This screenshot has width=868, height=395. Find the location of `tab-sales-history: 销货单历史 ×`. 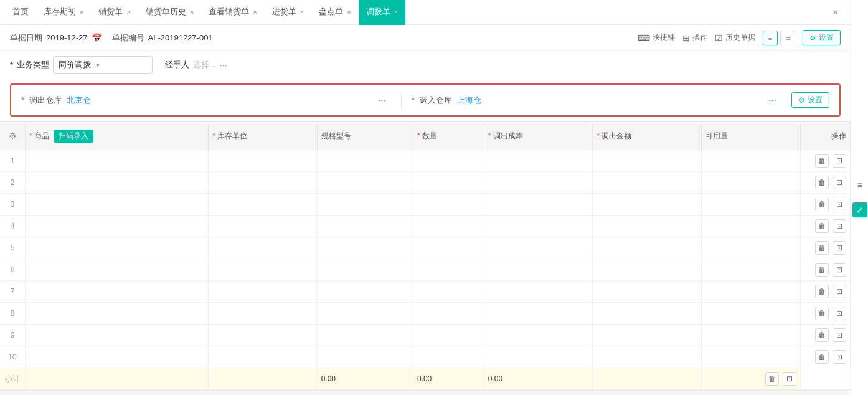

tab-sales-history: 销货单历史 × is located at coordinates (169, 12).